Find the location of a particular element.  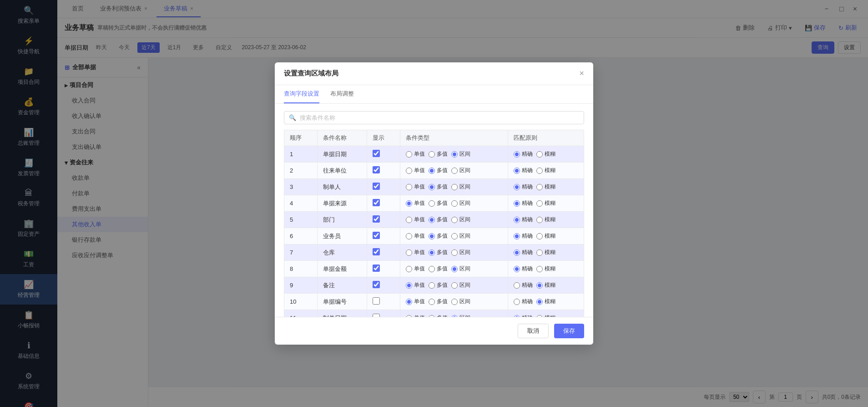

modal-tab-field-settings: 查询字段设置 is located at coordinates (302, 94).